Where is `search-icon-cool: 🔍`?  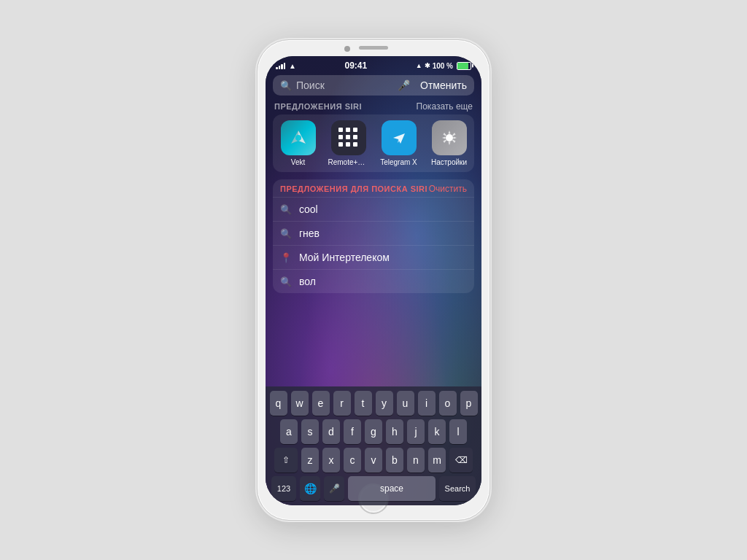
search-icon-cool: 🔍 is located at coordinates (286, 210).